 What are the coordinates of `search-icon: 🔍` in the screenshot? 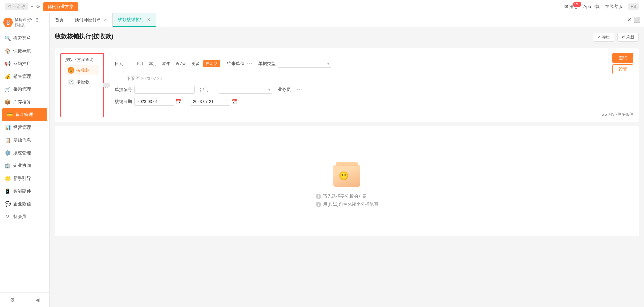 It's located at (8, 38).